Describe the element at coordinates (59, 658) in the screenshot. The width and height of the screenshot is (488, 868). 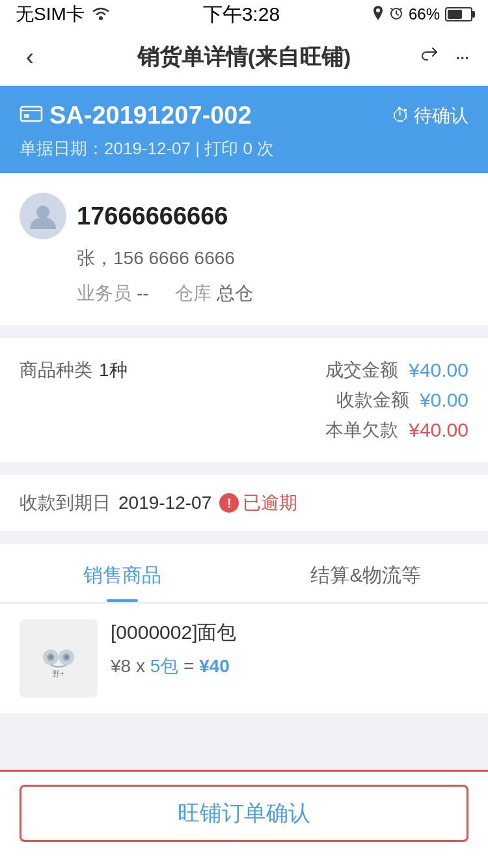
I see `product-thumbnail: 野+` at that location.